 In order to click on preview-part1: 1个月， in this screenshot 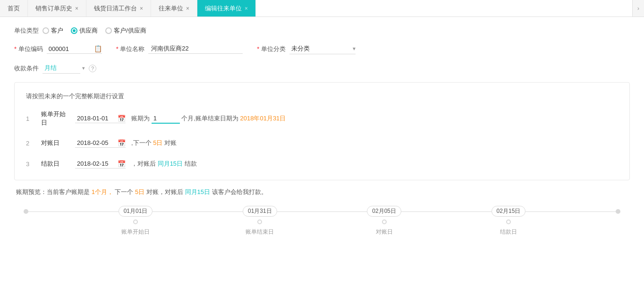, I will do `click(102, 192)`.